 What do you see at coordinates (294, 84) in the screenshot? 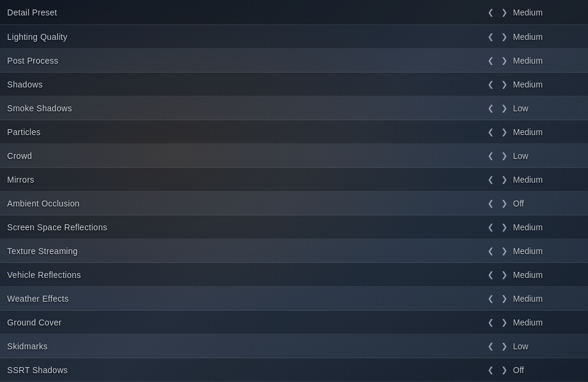
I see `setting-row-shadows: Shadows❮❯Medium` at bounding box center [294, 84].